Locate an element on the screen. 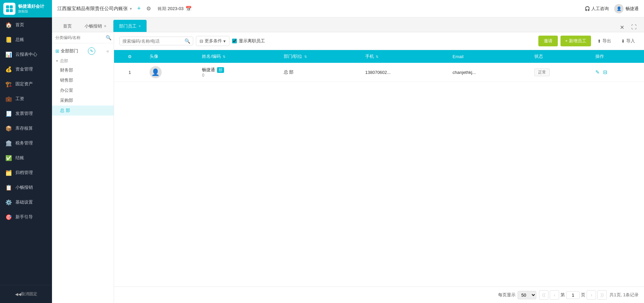 This screenshot has width=644, height=303. prev-page-button: ‹ is located at coordinates (554, 295).